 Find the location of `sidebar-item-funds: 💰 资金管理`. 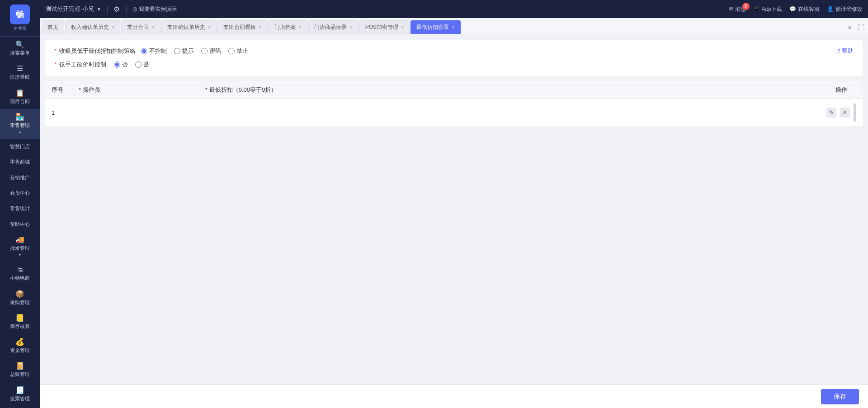

sidebar-item-funds: 💰 资金管理 is located at coordinates (20, 346).